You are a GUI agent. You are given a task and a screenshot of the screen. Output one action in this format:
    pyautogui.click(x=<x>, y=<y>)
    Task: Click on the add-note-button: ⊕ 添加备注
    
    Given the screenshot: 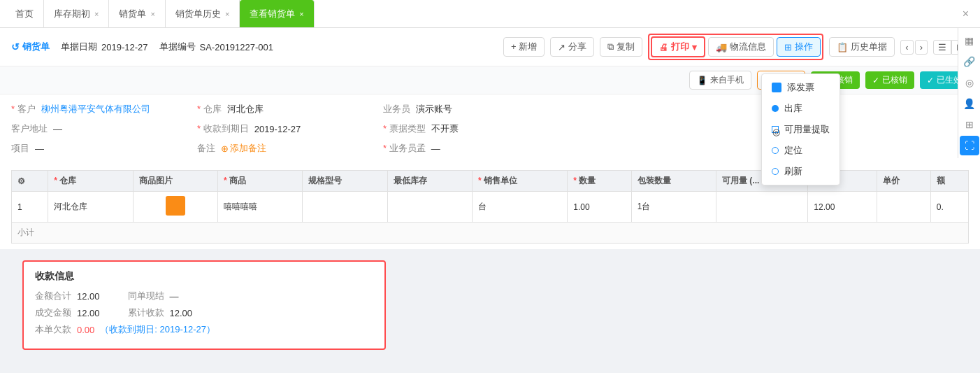 What is the action you would take?
    pyautogui.click(x=243, y=148)
    